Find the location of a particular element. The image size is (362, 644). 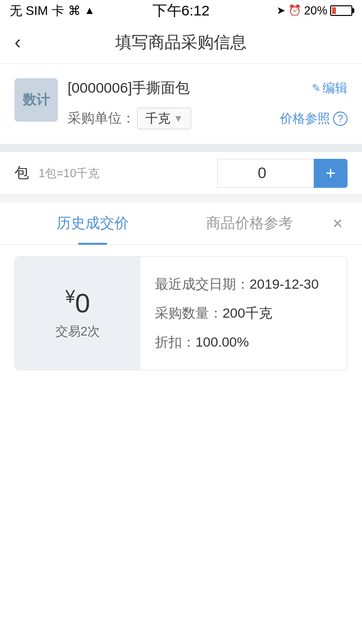

battery-percent: 20% is located at coordinates (316, 11).